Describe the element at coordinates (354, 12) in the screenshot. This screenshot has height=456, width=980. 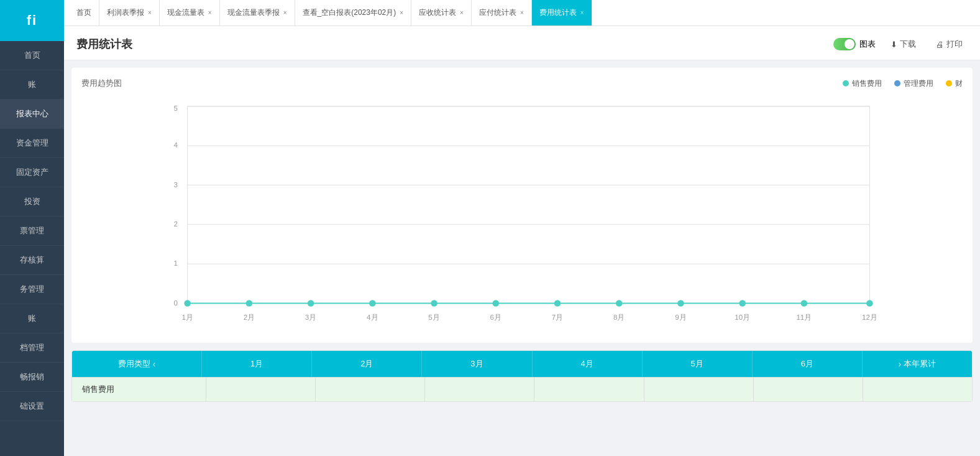
I see `tab-check-blank: 查看_空白报表(2023年02月) ×` at that location.